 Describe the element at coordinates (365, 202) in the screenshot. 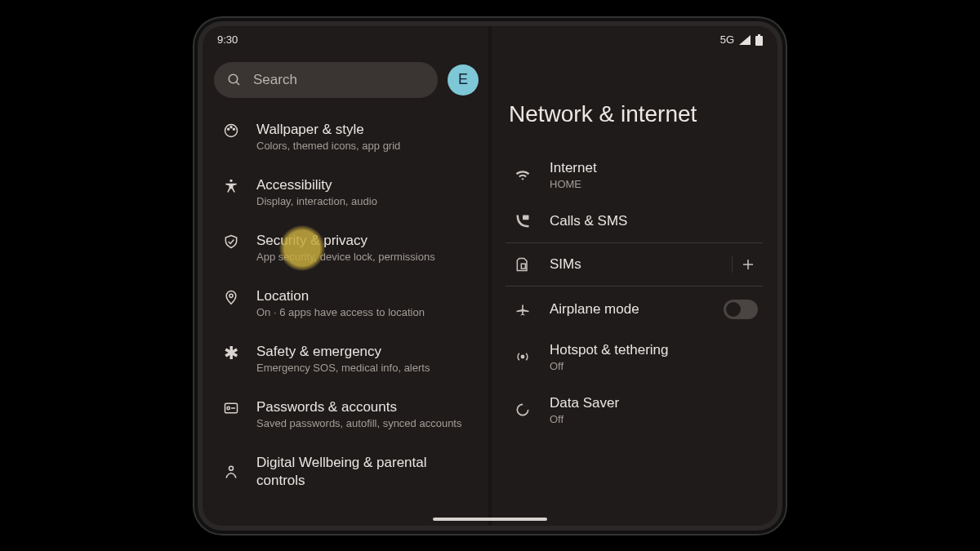

I see `sidebar-item-subtitle: Display, interaction, audio` at that location.